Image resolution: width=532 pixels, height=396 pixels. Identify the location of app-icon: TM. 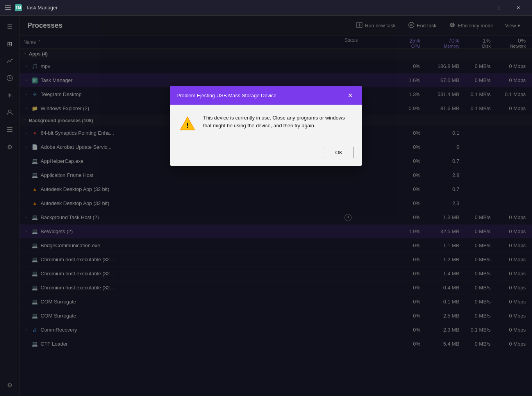
(18, 8).